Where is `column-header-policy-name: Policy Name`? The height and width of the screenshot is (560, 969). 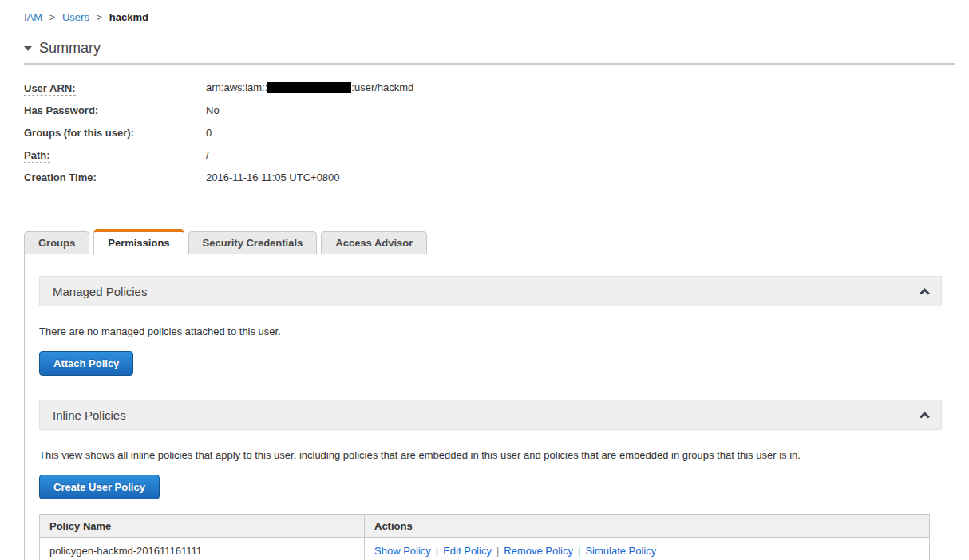
column-header-policy-name: Policy Name is located at coordinates (203, 526).